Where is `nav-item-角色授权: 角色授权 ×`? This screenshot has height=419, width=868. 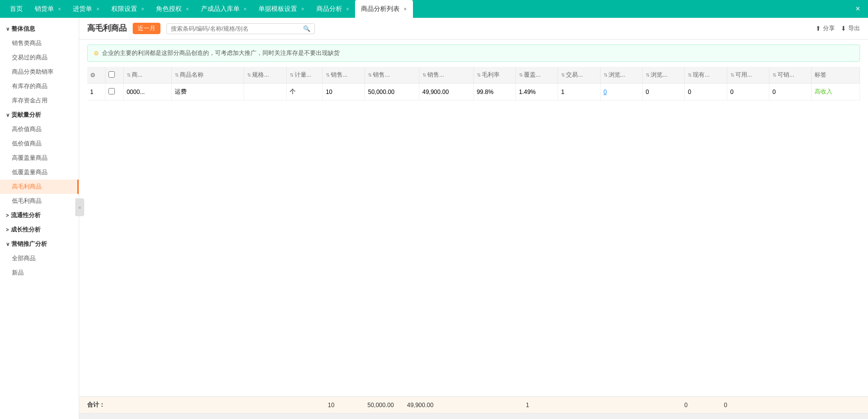
nav-item-角色授权: 角色授权 × is located at coordinates (172, 9).